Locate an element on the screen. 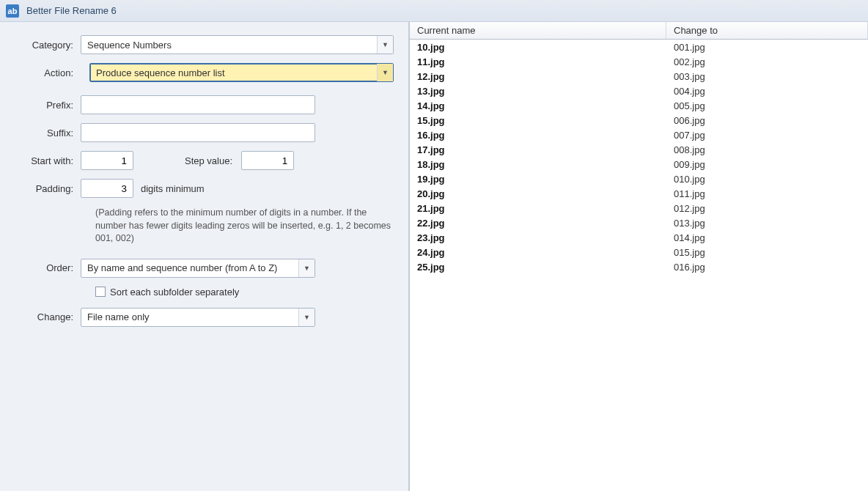 Image resolution: width=868 pixels, height=491 pixels. table-row: 15.jpg006.jpg is located at coordinates (639, 120).